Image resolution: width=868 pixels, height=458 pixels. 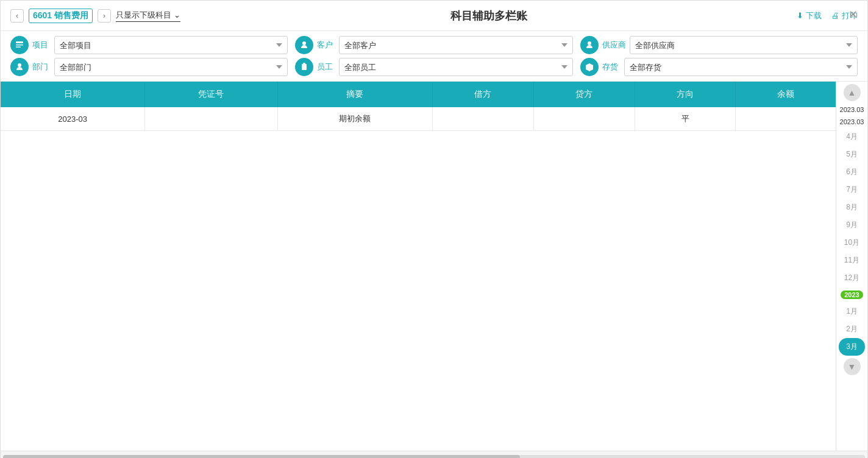 What do you see at coordinates (261, 457) in the screenshot?
I see `scroll-thumb` at bounding box center [261, 457].